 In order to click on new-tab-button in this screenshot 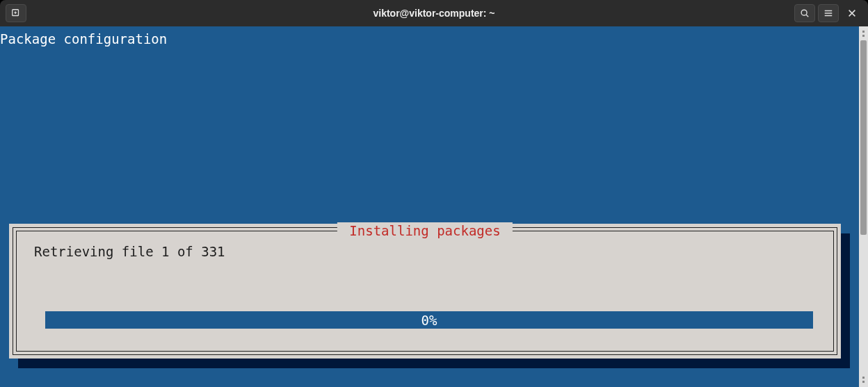, I will do `click(16, 13)`.